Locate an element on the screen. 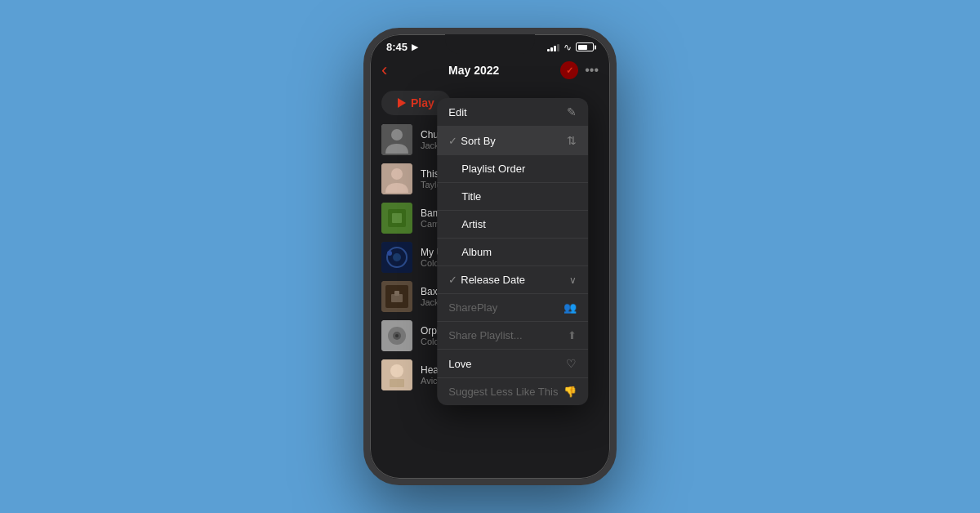  confirm-button: ✓ is located at coordinates (569, 70).